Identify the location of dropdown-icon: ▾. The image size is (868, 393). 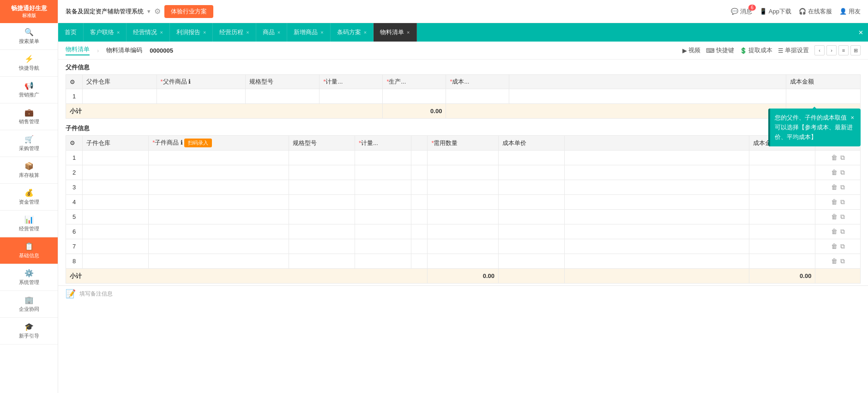
(149, 11).